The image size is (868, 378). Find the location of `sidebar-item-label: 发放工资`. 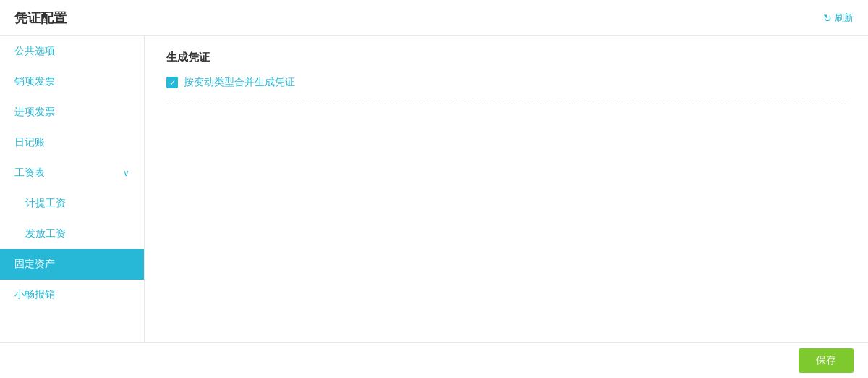

sidebar-item-label: 发放工资 is located at coordinates (46, 234).